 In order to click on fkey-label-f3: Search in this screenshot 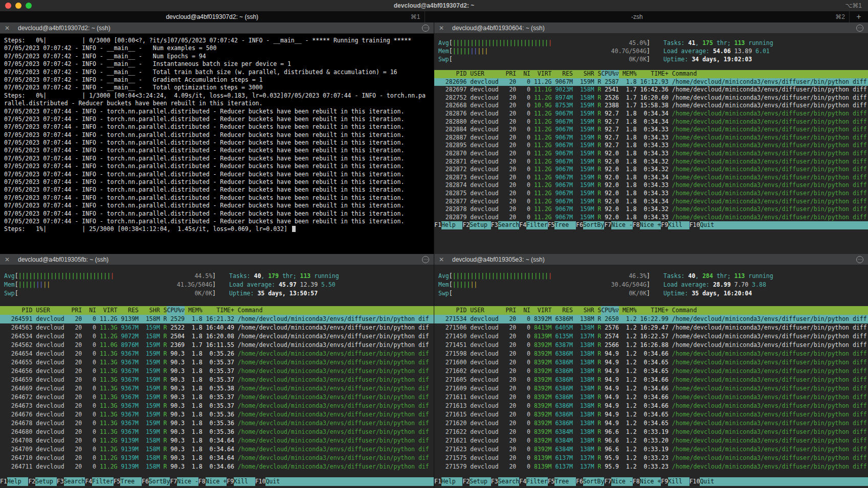, I will do `click(509, 225)`.